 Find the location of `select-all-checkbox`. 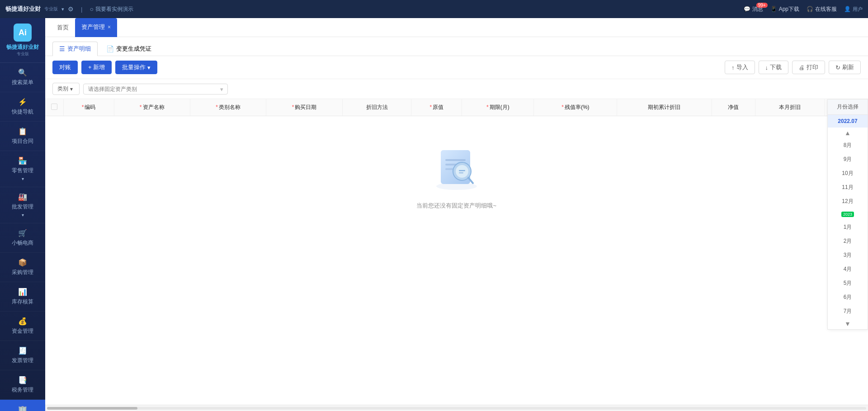

select-all-checkbox is located at coordinates (54, 107).